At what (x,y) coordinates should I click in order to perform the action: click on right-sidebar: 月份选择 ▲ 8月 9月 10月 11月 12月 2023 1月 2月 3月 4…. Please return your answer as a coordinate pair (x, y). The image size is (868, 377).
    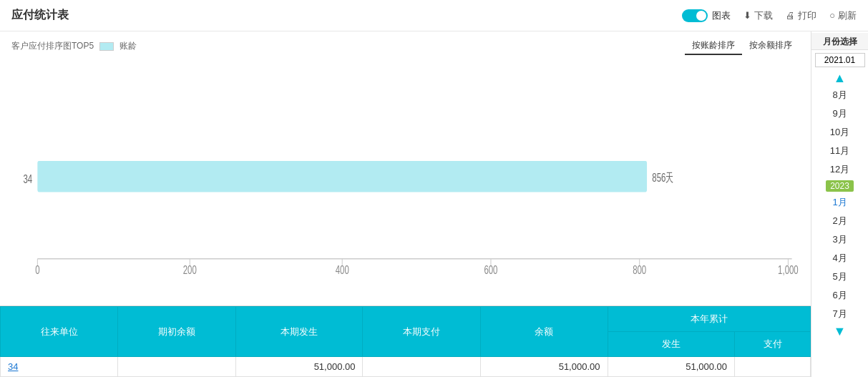
    Looking at the image, I should click on (839, 205).